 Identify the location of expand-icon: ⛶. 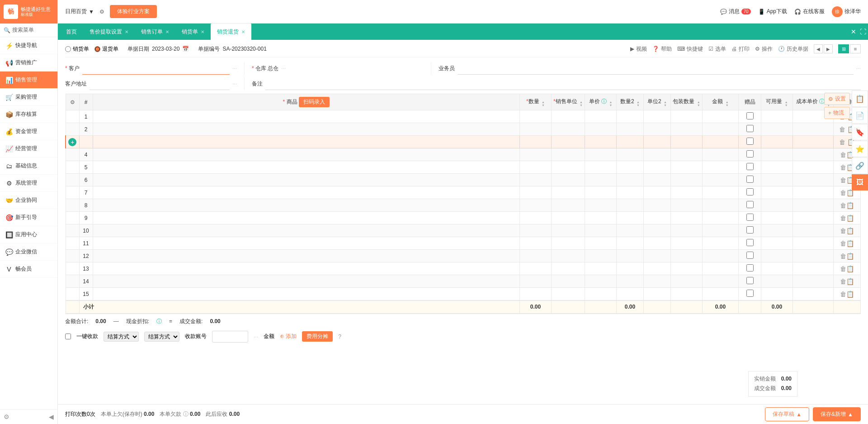
(863, 32).